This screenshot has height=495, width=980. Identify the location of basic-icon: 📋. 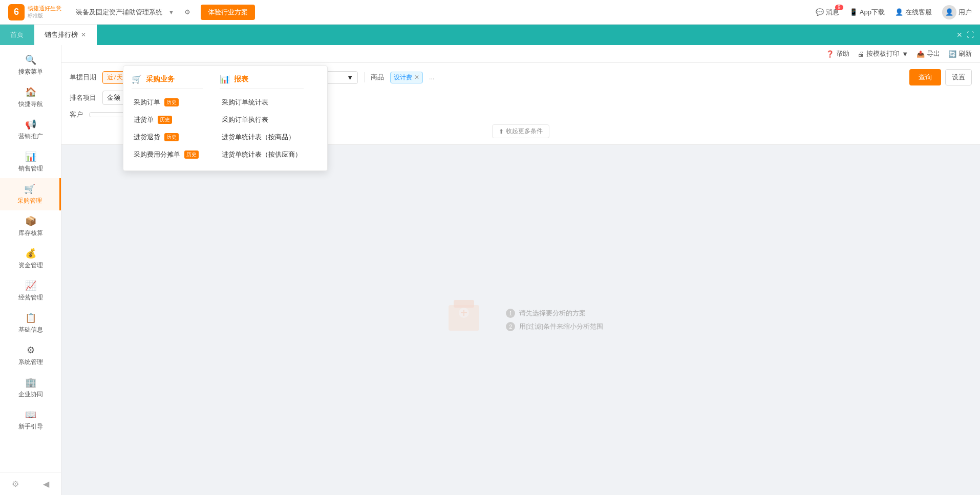
(31, 318).